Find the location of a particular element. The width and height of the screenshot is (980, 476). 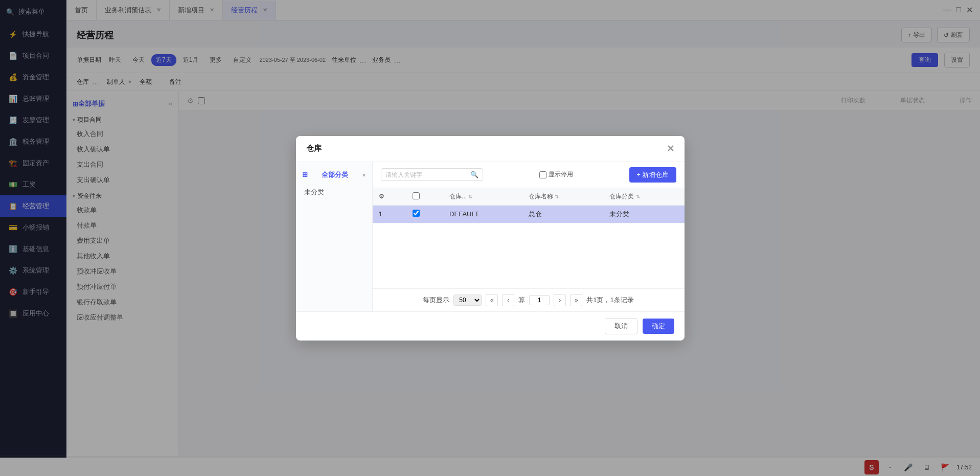

show-disabled-toggle: 显示停用 is located at coordinates (556, 175).